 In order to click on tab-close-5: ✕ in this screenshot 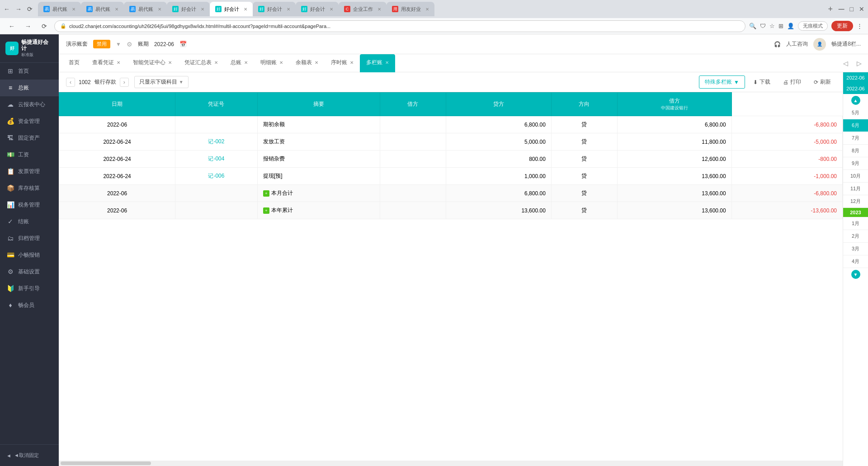, I will do `click(288, 9)`.